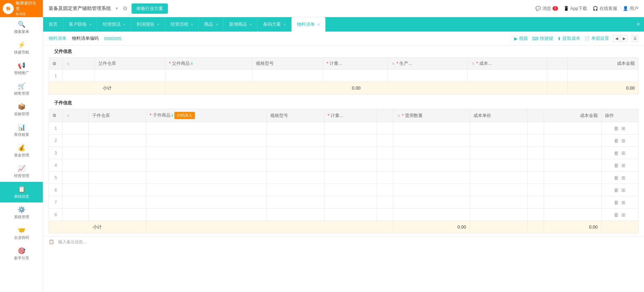 This screenshot has width=644, height=292. I want to click on top-header: 装备及固定资产辅助管理系统 ▼ ⚙ 体验行业方案 💬 消息 6 📱 App下载 …, so click(344, 9).